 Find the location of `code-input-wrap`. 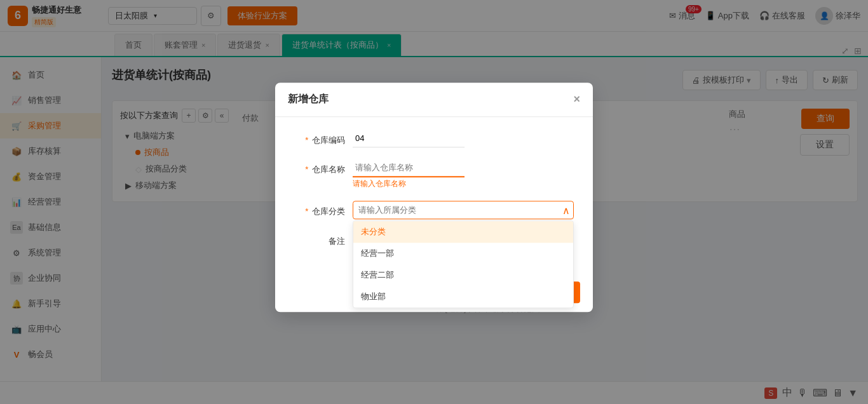

code-input-wrap is located at coordinates (463, 138).